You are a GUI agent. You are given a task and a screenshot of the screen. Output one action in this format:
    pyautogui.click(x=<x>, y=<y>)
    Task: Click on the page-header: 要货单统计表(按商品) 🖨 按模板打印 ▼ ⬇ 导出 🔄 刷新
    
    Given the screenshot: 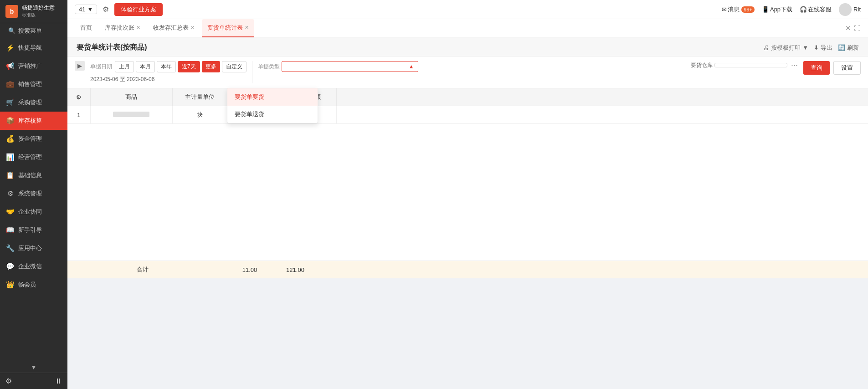 What is the action you would take?
    pyautogui.click(x=467, y=47)
    